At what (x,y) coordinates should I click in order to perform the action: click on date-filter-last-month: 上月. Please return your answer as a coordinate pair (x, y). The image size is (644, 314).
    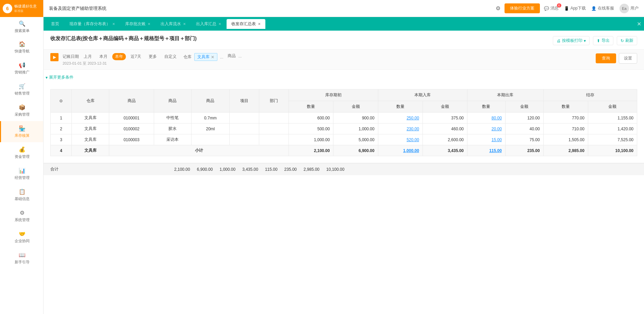
    Looking at the image, I should click on (88, 56).